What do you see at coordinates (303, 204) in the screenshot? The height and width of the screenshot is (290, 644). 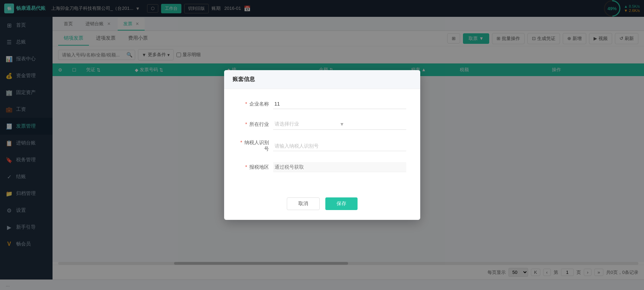 I see `cancel-button: 取消` at bounding box center [303, 204].